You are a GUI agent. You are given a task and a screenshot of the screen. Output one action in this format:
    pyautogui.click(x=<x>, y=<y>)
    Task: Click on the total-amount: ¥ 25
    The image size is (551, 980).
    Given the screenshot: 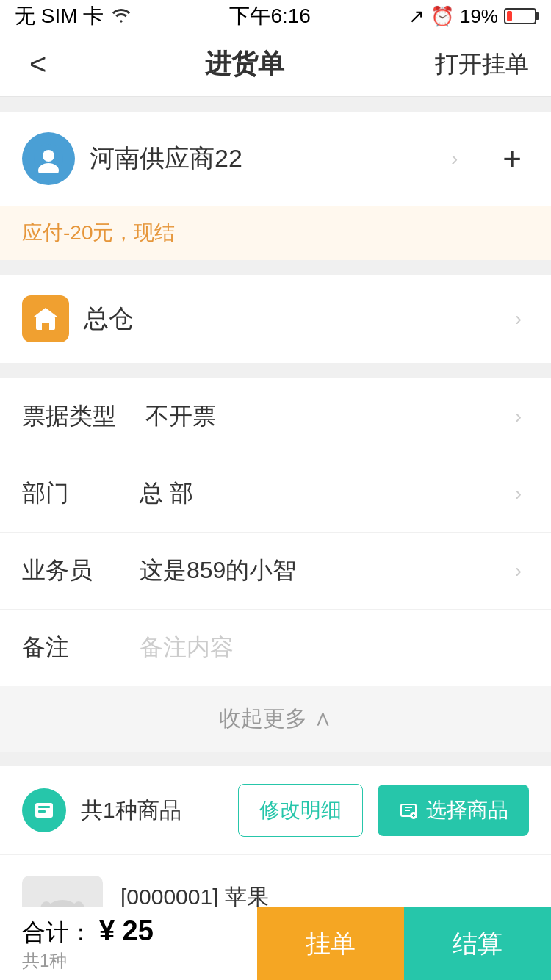 What is the action you would take?
    pyautogui.click(x=126, y=931)
    